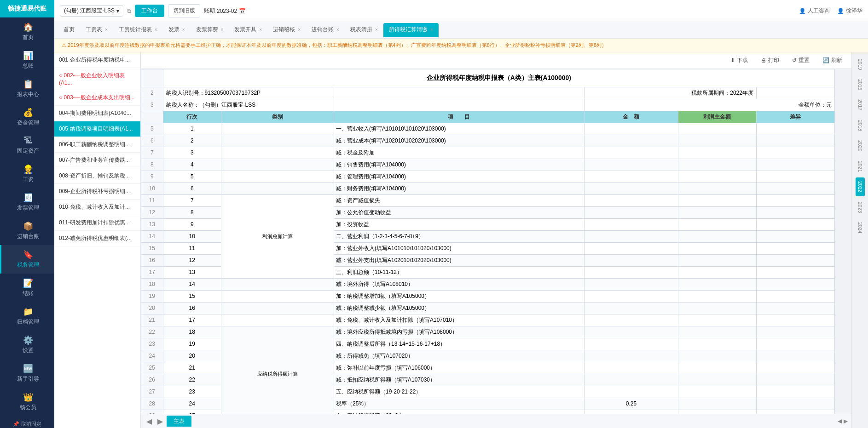 This screenshot has height=428, width=868. I want to click on tax-list-item-003: ○ 003-一般企业成本支出明细..., so click(98, 98).